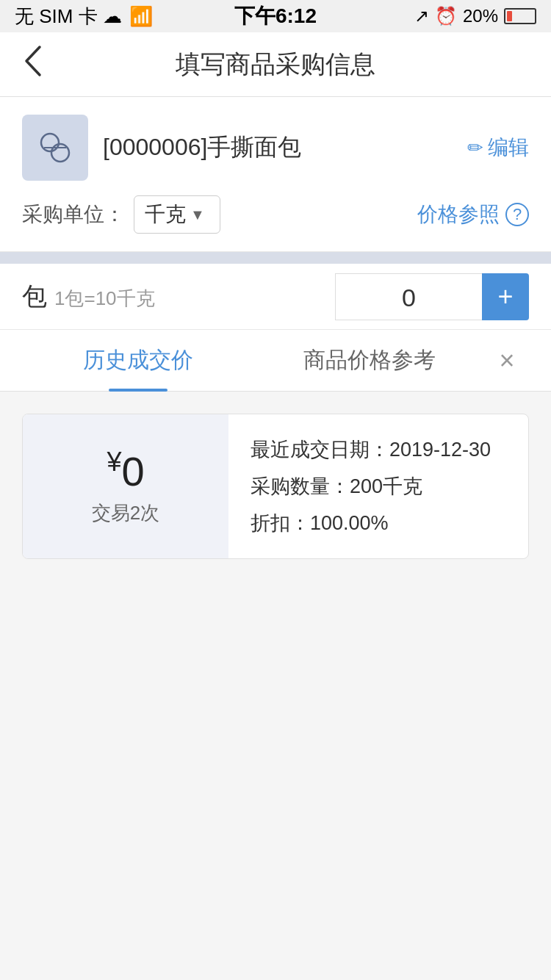  I want to click on section-divider, so click(276, 258).